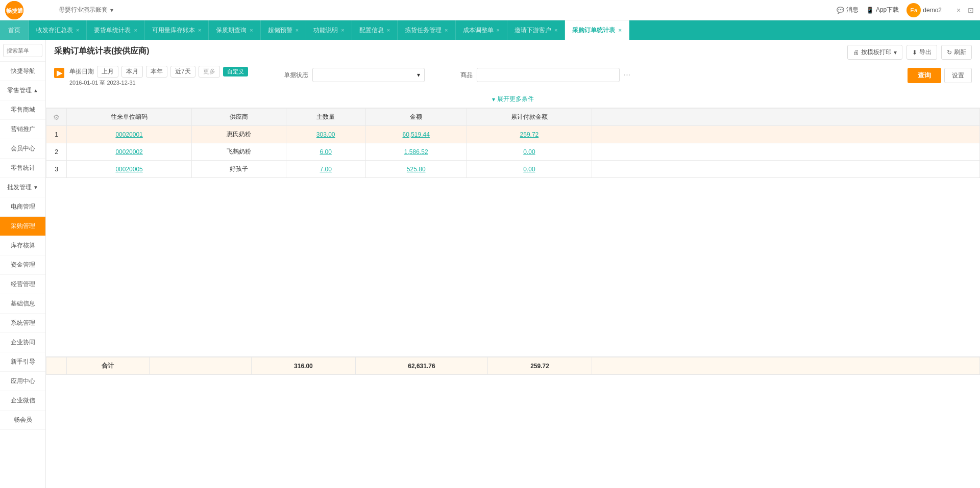  Describe the element at coordinates (482, 30) in the screenshot. I see `tab-cost-adjust: 成本调整单 ×` at that location.